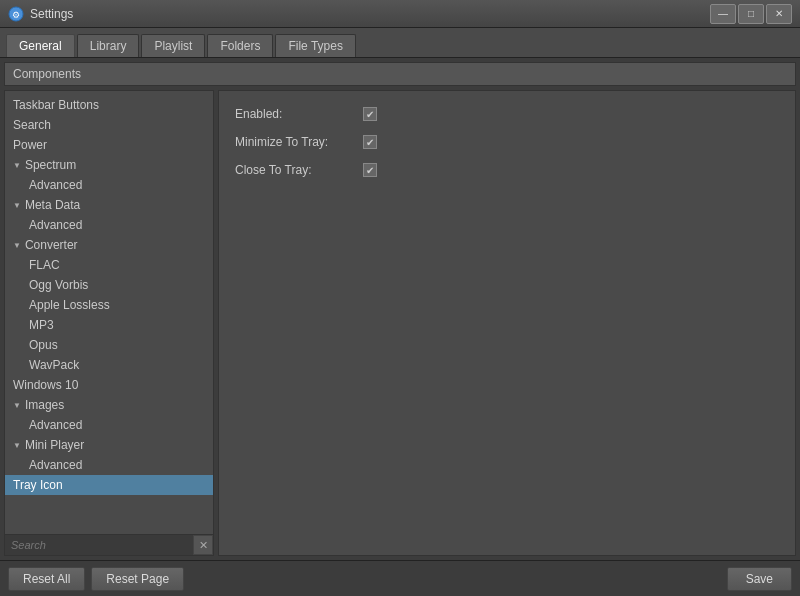  What do you see at coordinates (138, 579) in the screenshot?
I see `reset-page-button: Reset Page` at bounding box center [138, 579].